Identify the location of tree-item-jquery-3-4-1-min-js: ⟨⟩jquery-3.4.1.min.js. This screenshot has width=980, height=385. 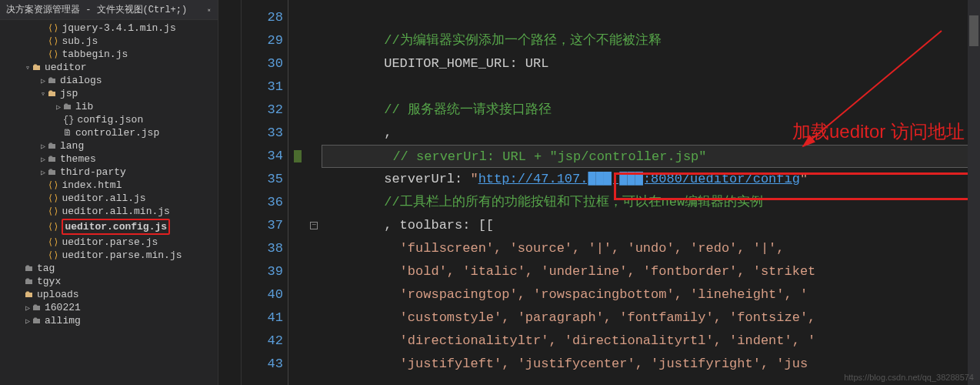
(109, 28).